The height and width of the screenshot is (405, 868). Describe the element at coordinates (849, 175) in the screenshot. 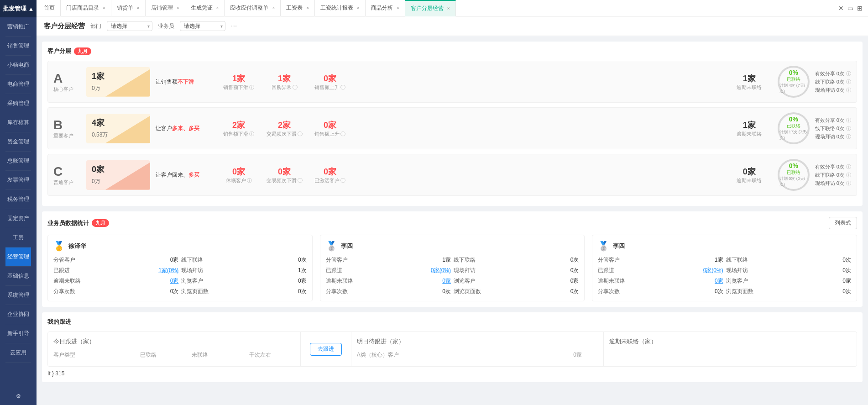

I see `stat-info-icon-C-1: ⓘ` at that location.